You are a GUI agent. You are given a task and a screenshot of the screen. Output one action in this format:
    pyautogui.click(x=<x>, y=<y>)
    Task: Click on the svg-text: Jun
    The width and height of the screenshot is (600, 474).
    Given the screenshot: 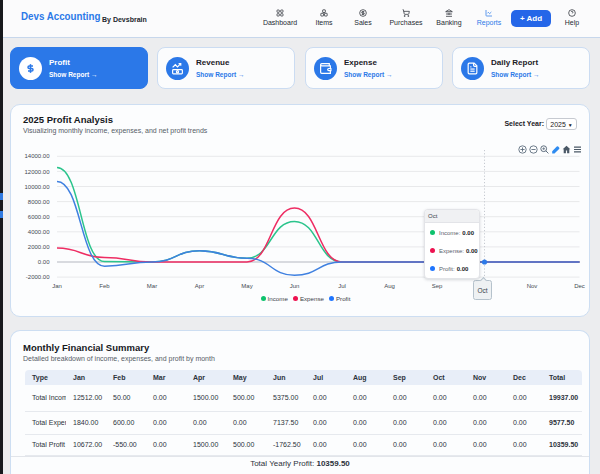 What is the action you would take?
    pyautogui.click(x=295, y=286)
    